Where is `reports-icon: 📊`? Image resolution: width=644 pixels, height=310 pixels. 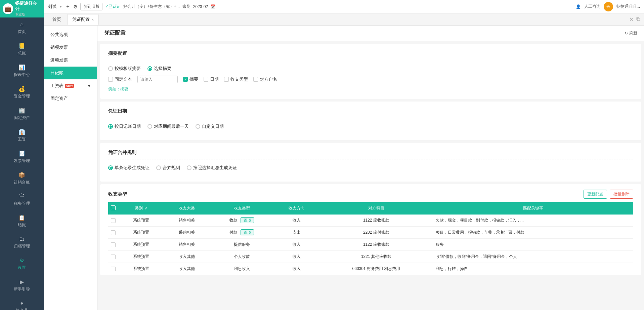 reports-icon: 📊 is located at coordinates (22, 67).